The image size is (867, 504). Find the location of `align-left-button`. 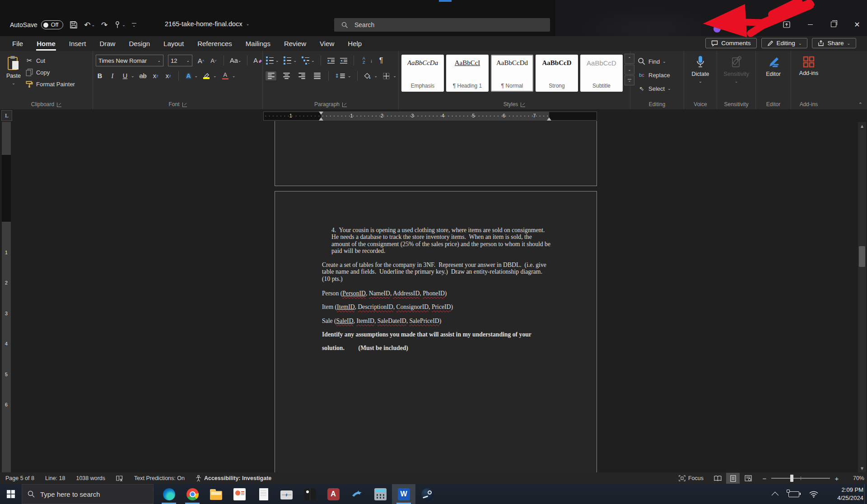

align-left-button is located at coordinates (271, 76).